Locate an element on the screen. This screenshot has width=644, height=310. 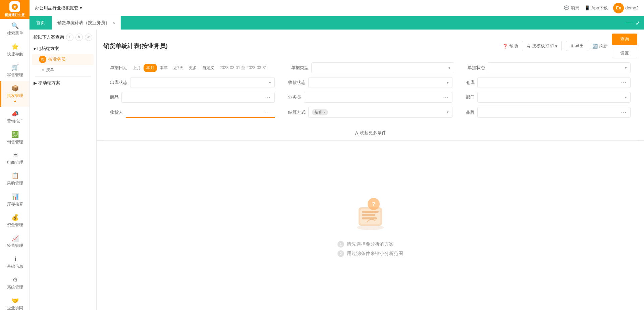
consignee-control: ··· is located at coordinates (200, 112).